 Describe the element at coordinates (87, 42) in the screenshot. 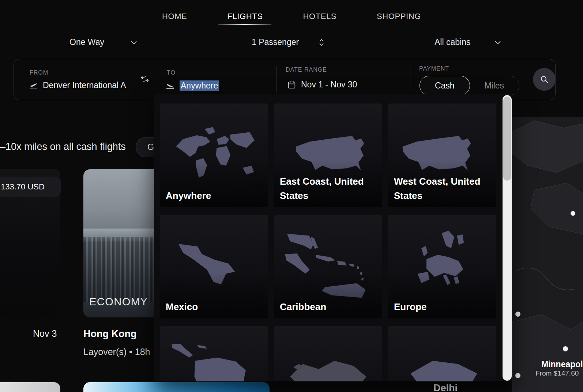

I see `trip-type-value: One Way` at that location.